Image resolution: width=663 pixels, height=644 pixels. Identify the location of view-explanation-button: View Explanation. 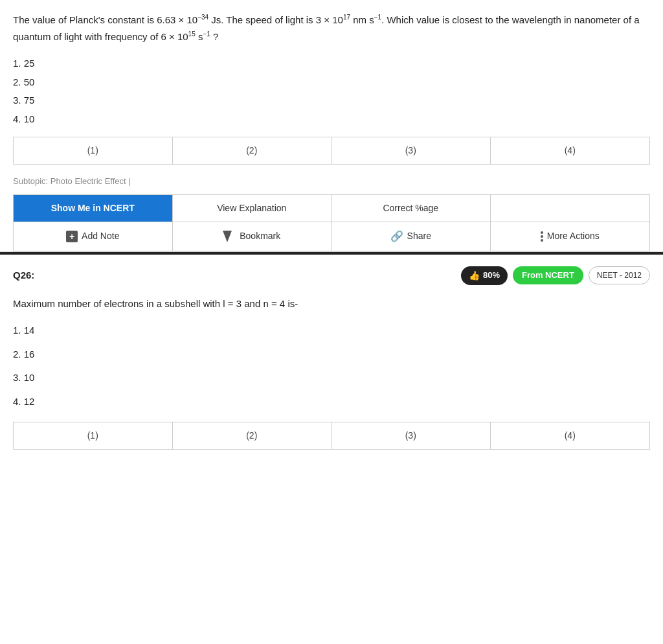
(253, 209).